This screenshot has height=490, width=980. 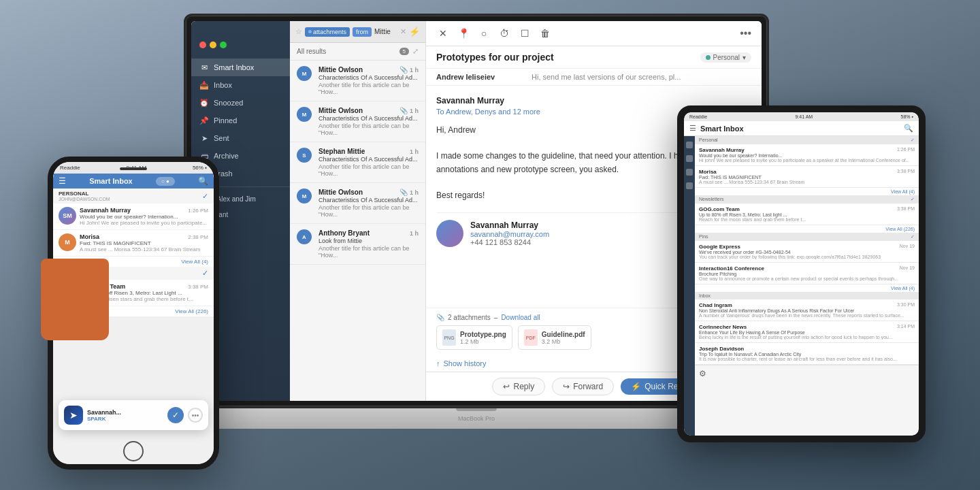 I want to click on reply-button: ↩ Reply, so click(x=519, y=387).